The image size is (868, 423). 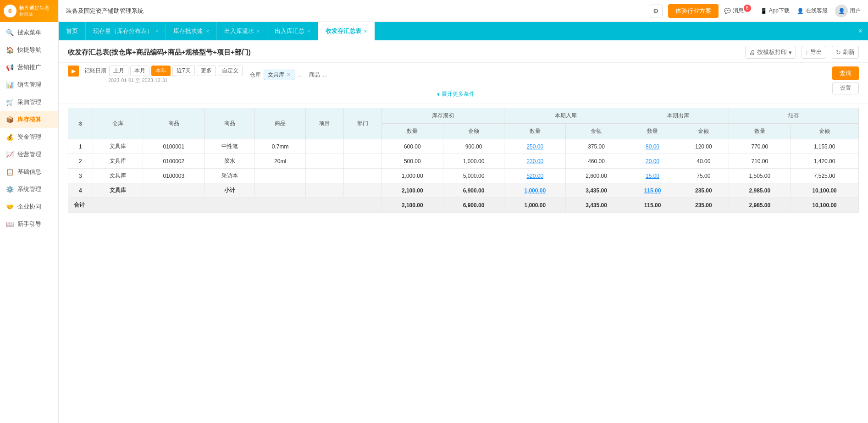 I want to click on sidebar-label-marketing: 营销推广, so click(x=29, y=67).